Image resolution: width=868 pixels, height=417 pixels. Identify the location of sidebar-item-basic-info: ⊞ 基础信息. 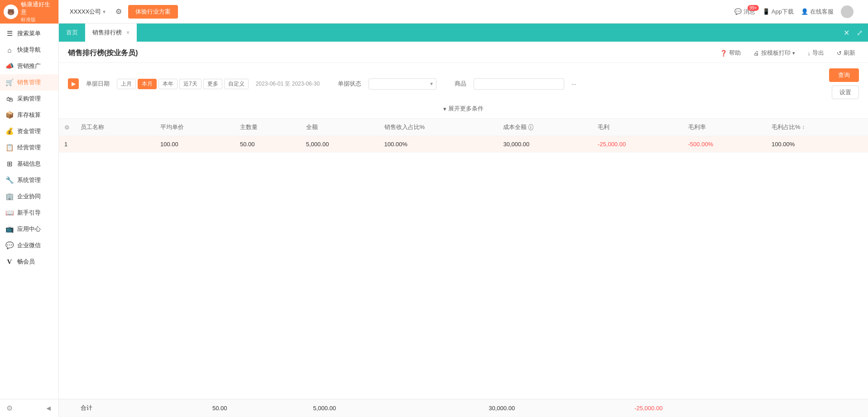
(29, 164).